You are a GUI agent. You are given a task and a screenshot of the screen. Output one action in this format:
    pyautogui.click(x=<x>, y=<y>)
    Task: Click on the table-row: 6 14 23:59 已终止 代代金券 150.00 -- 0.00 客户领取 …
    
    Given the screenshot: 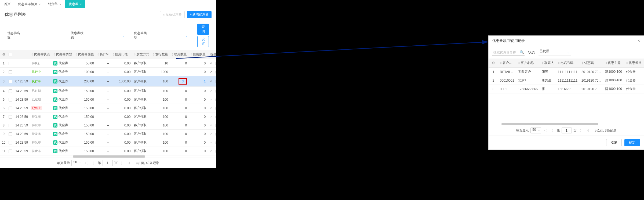 What is the action you would take?
    pyautogui.click(x=108, y=108)
    